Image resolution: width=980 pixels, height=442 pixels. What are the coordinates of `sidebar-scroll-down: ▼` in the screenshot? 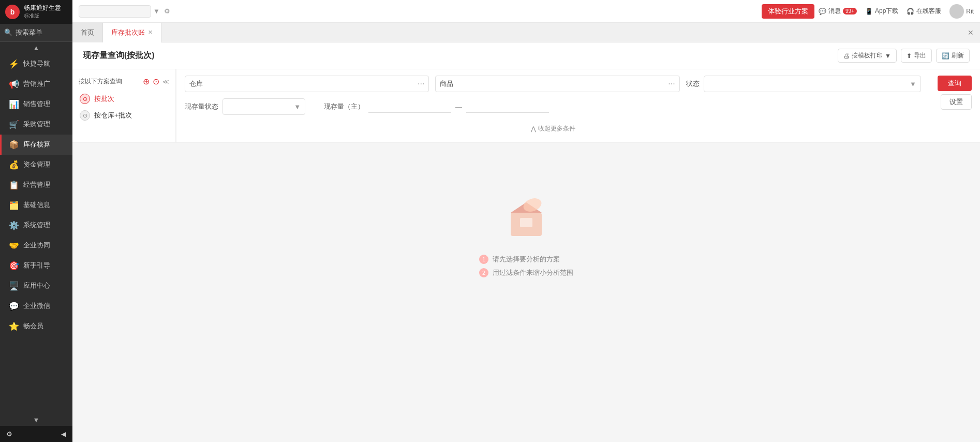 It's located at (36, 420).